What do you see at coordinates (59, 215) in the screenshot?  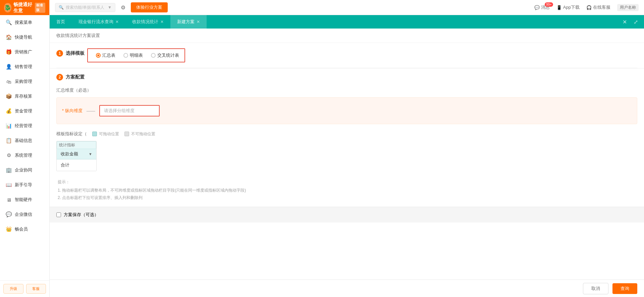 I see `save-checkbox` at bounding box center [59, 215].